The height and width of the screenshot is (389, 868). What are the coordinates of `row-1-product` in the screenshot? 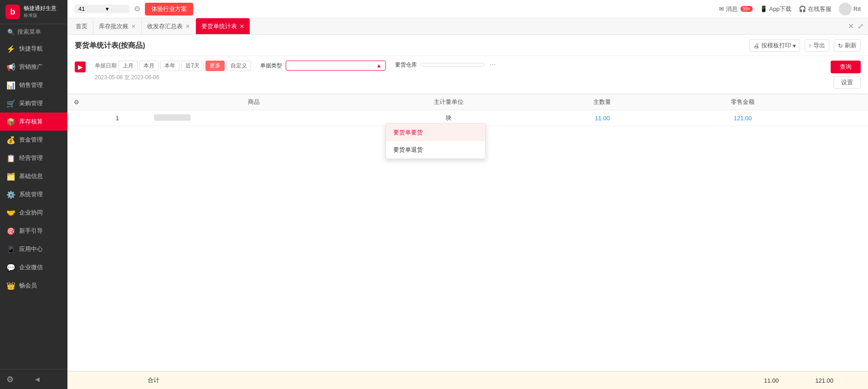 It's located at (253, 118).